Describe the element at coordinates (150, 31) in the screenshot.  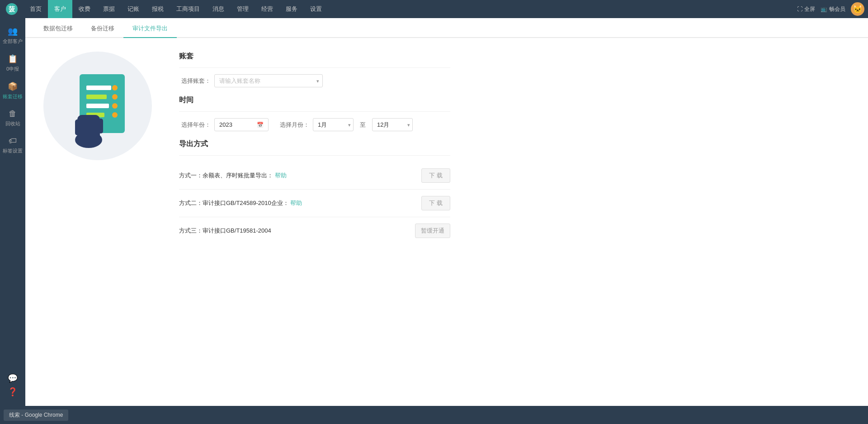
I see `tab-audit-export: 审计文件导出` at that location.